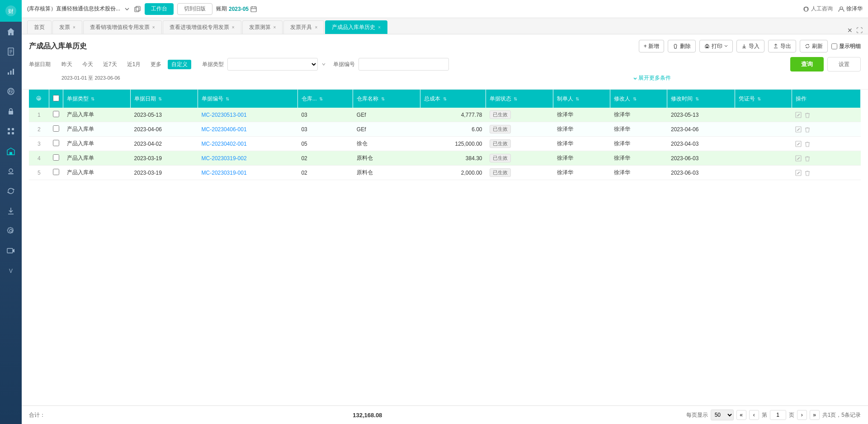  Describe the element at coordinates (248, 173) in the screenshot. I see `row-number: MC-20230319-001` at that location.